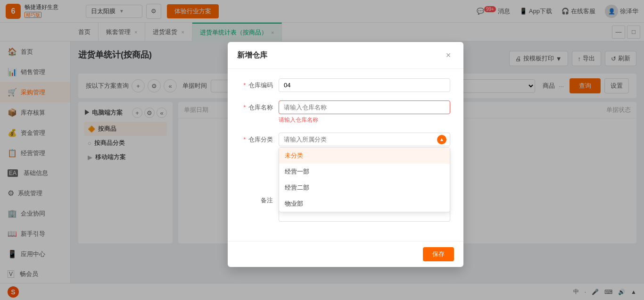 Image resolution: width=644 pixels, height=300 pixels. Describe the element at coordinates (346, 112) in the screenshot. I see `warehouse-name-row: 仓库名称 请输入仓库名称` at that location.